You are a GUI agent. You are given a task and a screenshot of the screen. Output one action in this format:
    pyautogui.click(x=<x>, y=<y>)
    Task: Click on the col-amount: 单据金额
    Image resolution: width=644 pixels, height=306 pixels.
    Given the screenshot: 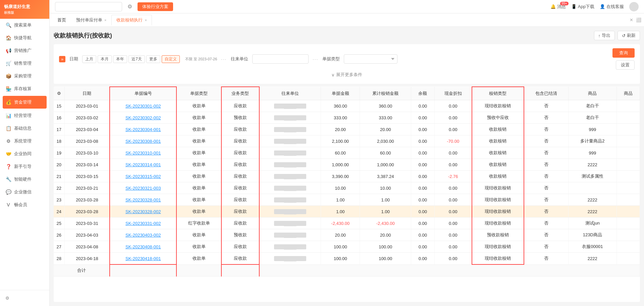 What is the action you would take?
    pyautogui.click(x=340, y=94)
    